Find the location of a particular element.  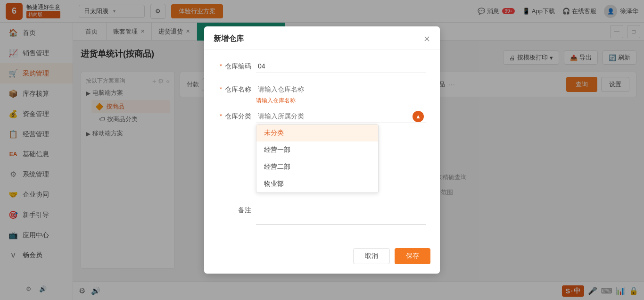

dropdown-option-uncategorized: 未分类 is located at coordinates (317, 133).